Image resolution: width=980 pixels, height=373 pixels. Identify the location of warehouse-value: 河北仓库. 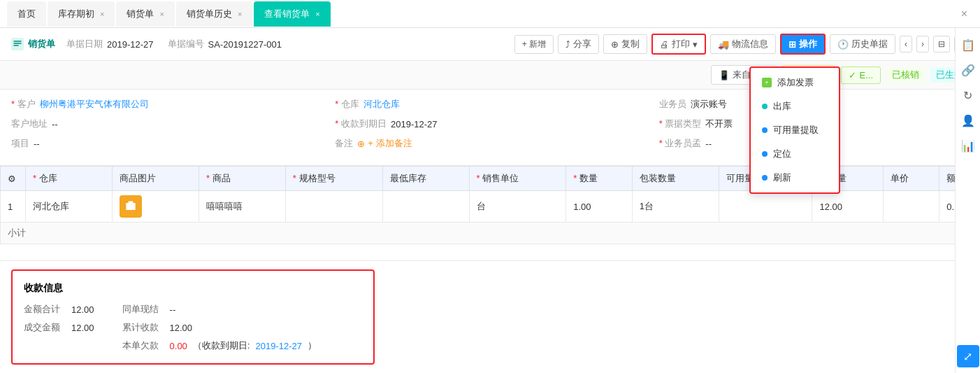
(382, 104).